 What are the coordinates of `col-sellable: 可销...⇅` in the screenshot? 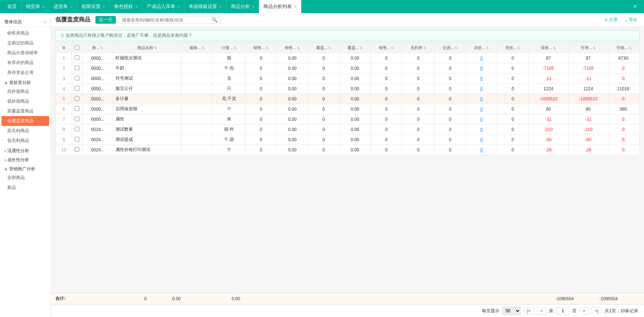 It's located at (624, 48).